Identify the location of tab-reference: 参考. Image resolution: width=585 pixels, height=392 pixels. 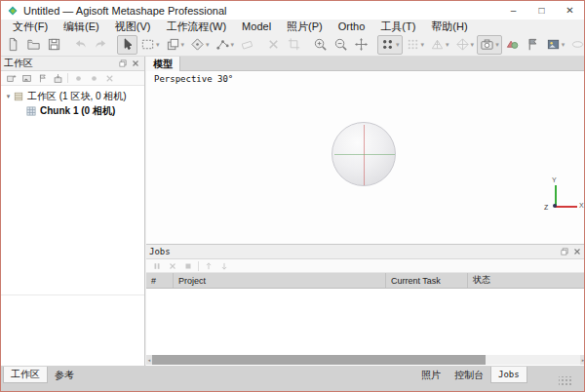
(64, 374).